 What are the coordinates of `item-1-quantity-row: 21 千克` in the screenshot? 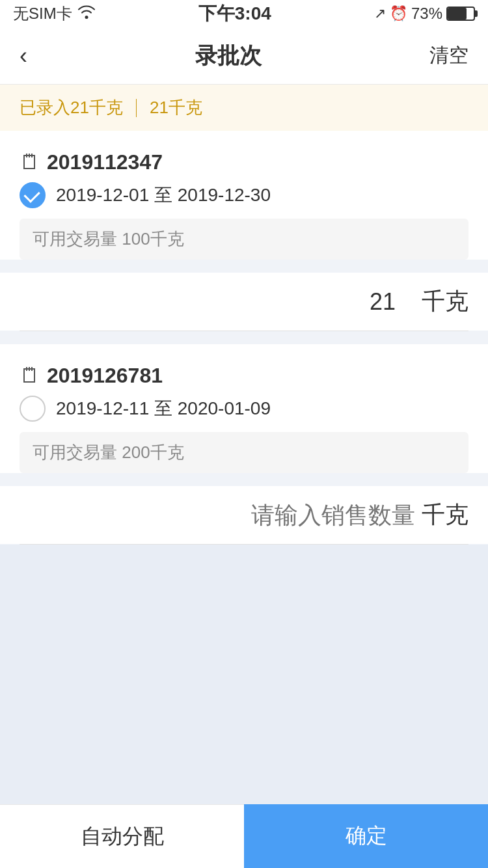 It's located at (244, 302).